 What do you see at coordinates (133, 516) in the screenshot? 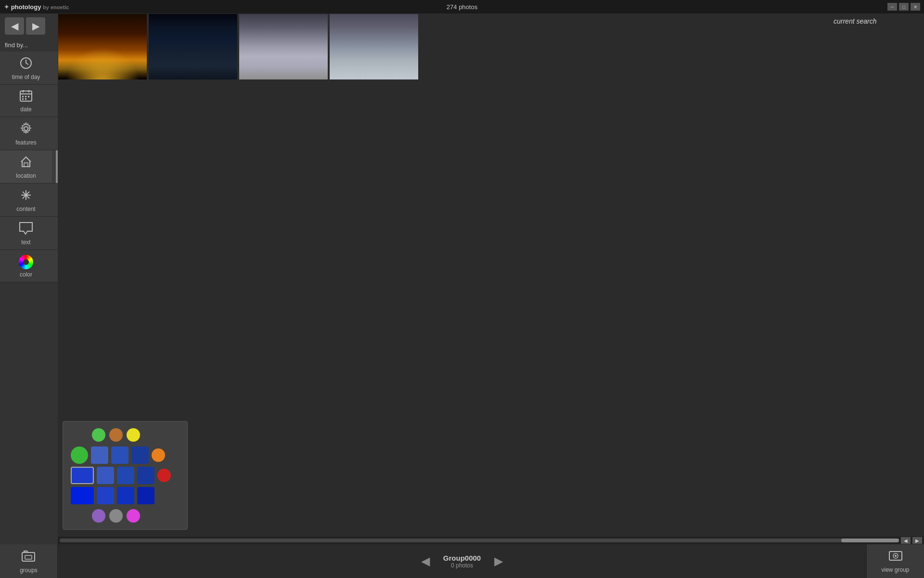
I see `color-magenta-circle` at bounding box center [133, 516].